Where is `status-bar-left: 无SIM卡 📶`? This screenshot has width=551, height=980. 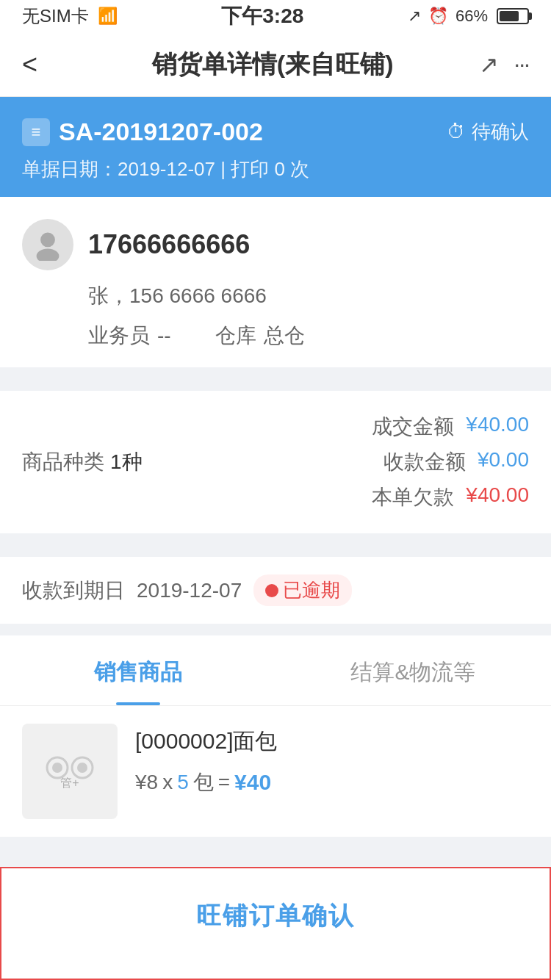
status-bar-left: 无SIM卡 📶 is located at coordinates (70, 16).